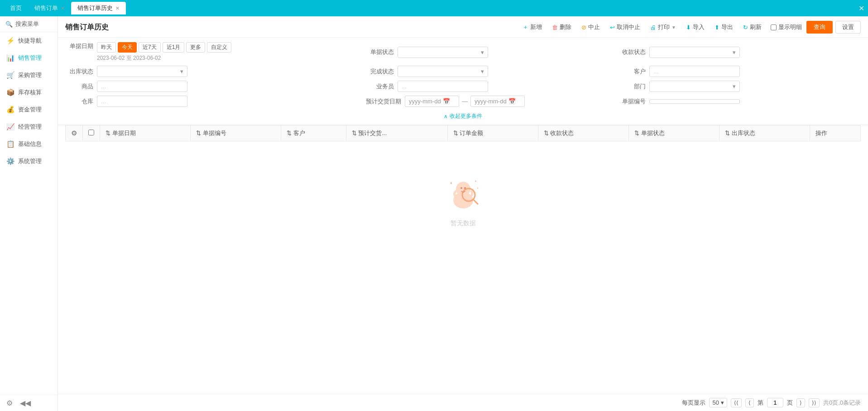 The height and width of the screenshot is (411, 868). What do you see at coordinates (848, 27) in the screenshot?
I see `settings-button: 设置` at bounding box center [848, 27].